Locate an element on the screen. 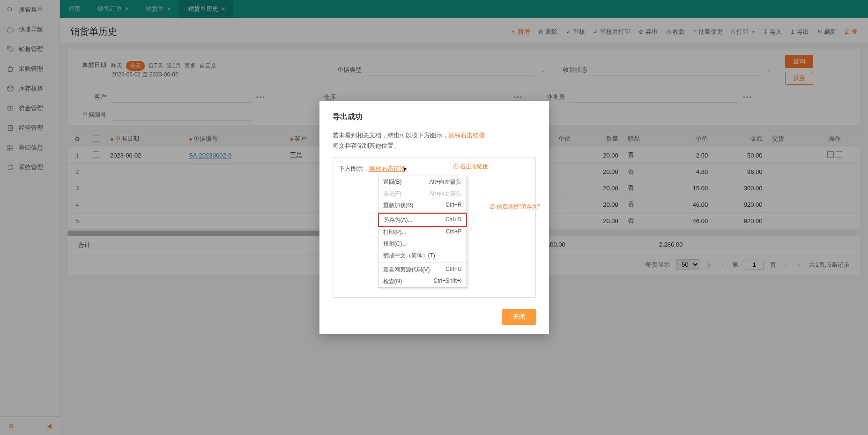 This screenshot has width=868, height=435. context-menu-item: 查看网页源代码(V)Ctrl+U is located at coordinates (423, 270).